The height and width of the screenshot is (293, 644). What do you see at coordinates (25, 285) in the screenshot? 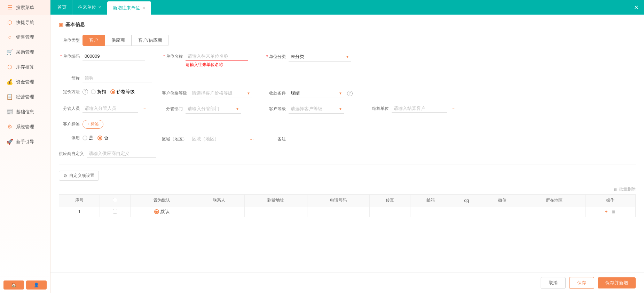
I see `sidebar-bottom: 🏠 👤` at bounding box center [25, 285].